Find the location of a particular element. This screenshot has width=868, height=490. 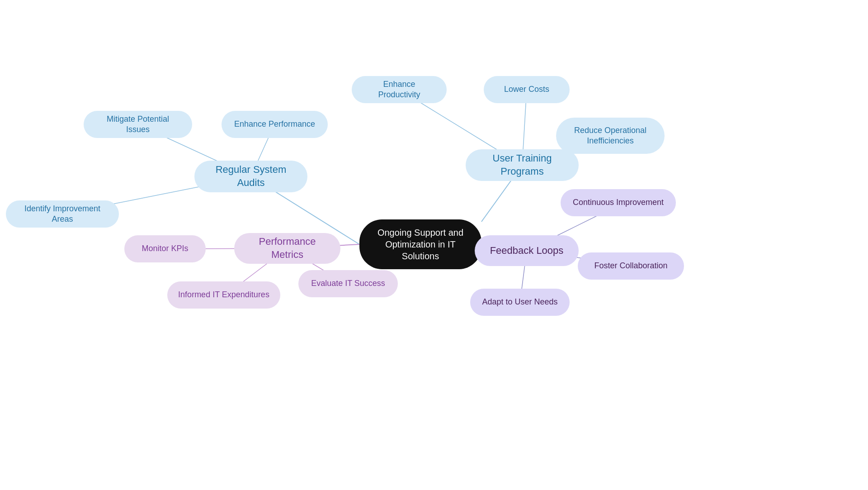

node-reduce-operational-inefficiencies: Reduce Operational Inefficiencies is located at coordinates (610, 136).